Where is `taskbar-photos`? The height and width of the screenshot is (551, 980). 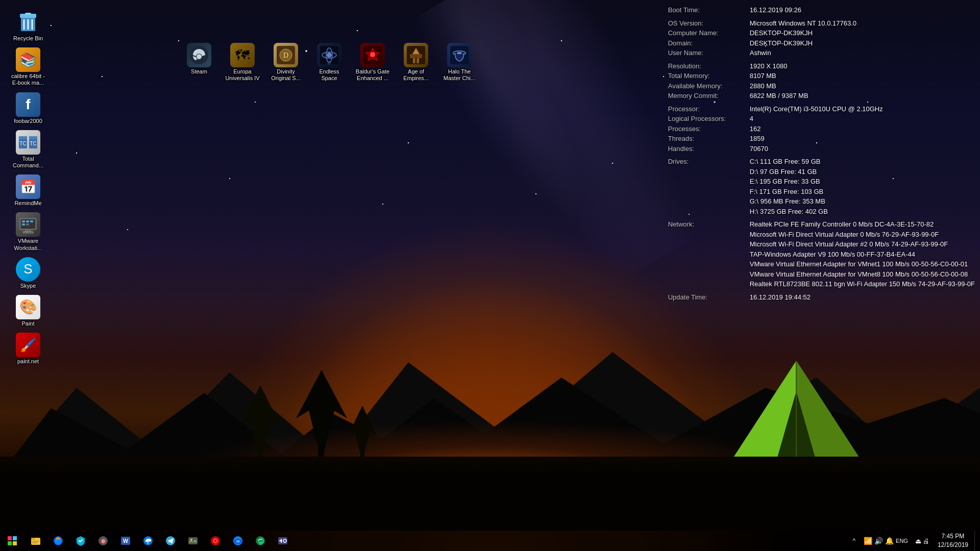 taskbar-photos is located at coordinates (193, 541).